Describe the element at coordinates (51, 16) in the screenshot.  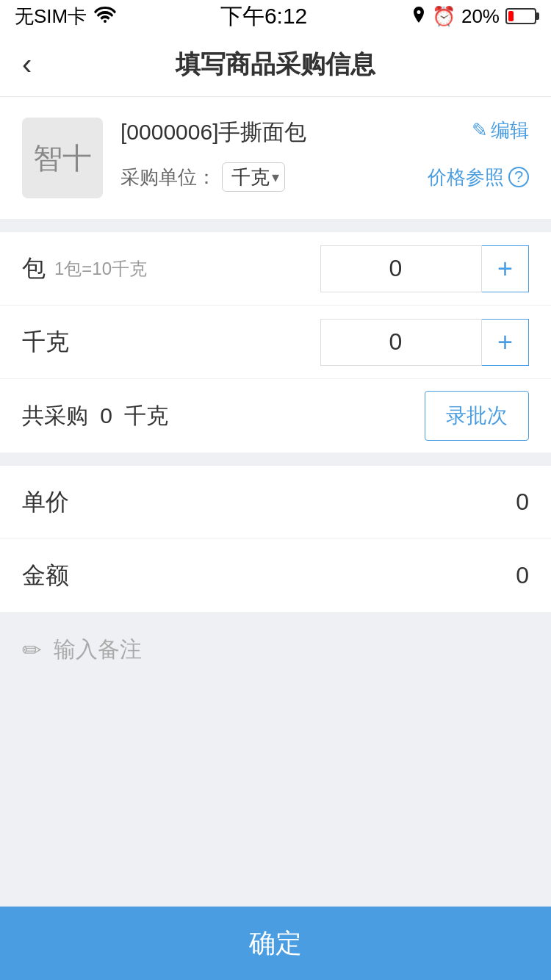
I see `carrier-label: 无SIM卡` at that location.